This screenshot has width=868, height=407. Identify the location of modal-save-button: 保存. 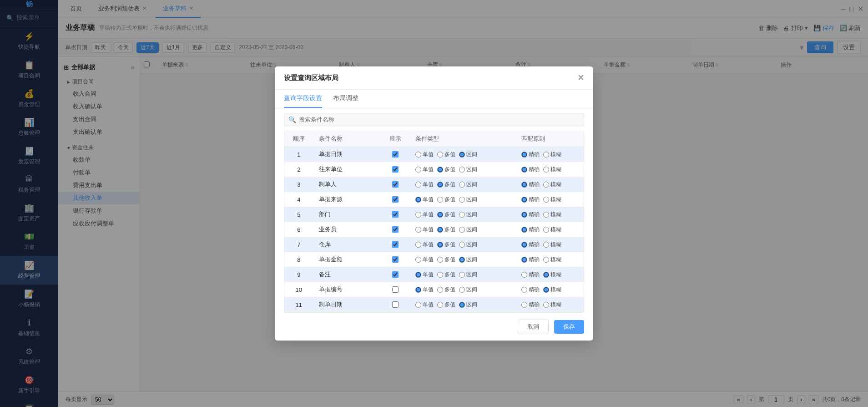
(569, 327).